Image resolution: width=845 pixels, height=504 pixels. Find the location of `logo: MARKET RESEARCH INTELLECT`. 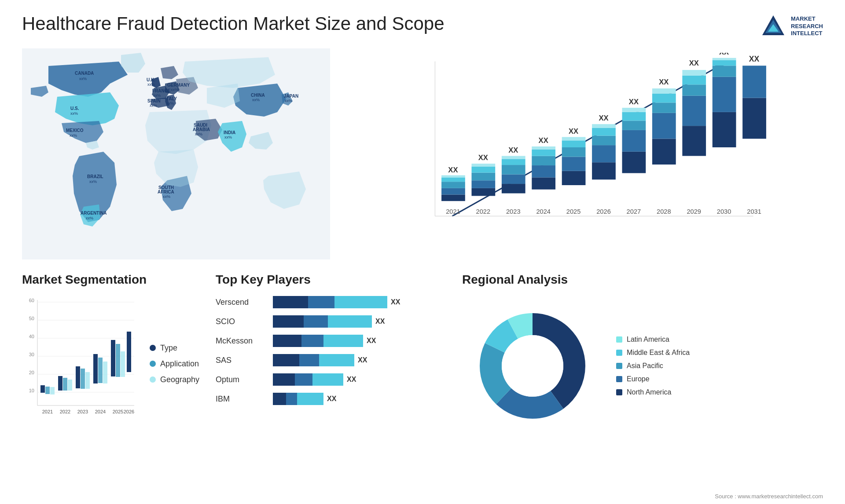

logo: MARKET RESEARCH INTELLECT is located at coordinates (791, 26).